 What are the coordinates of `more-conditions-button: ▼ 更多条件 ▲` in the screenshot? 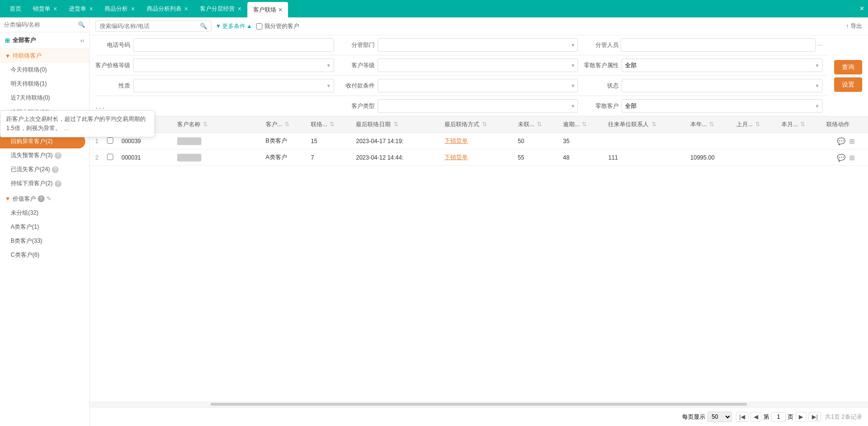 It's located at (234, 26).